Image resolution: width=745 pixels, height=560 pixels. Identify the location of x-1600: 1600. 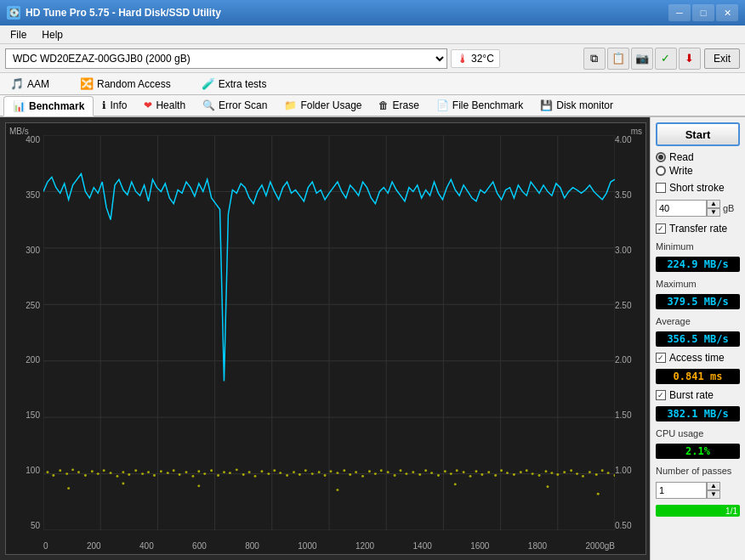
(480, 546).